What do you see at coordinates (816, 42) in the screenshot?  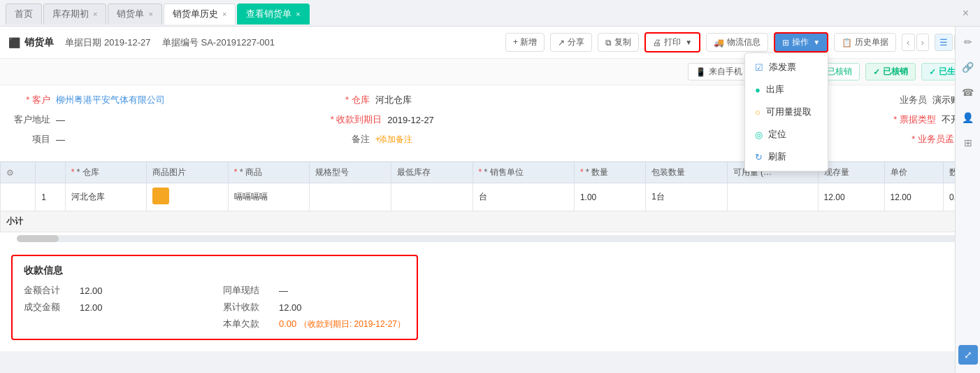 I see `op-dropdown-icon: ▼` at bounding box center [816, 42].